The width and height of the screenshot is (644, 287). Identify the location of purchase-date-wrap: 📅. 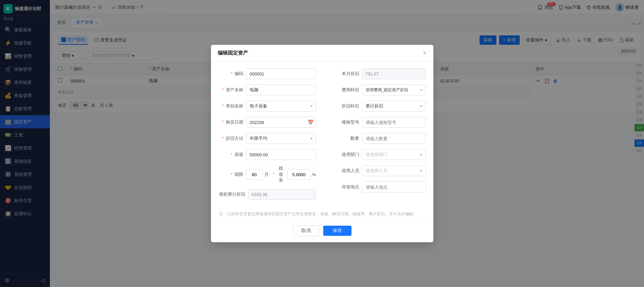
(281, 122).